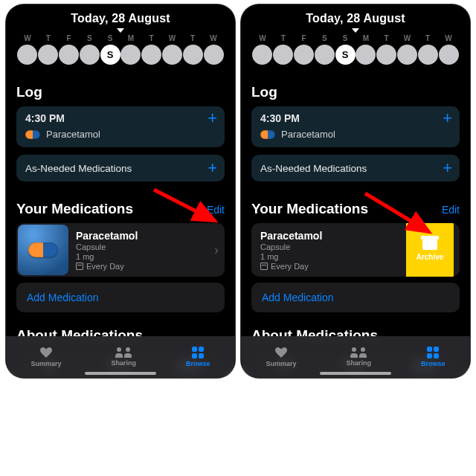 This screenshot has width=476, height=476. What do you see at coordinates (358, 353) in the screenshot?
I see `people-icon` at bounding box center [358, 353].